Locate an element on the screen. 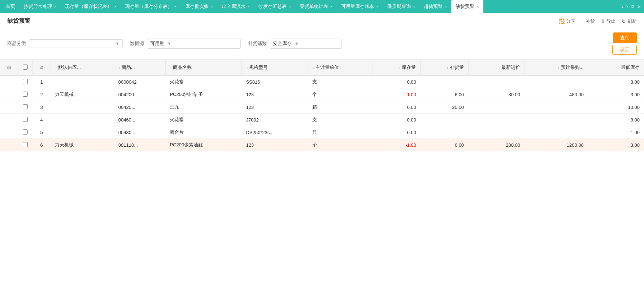 The image size is (644, 287). row-unit-5: 个 is located at coordinates (340, 145).